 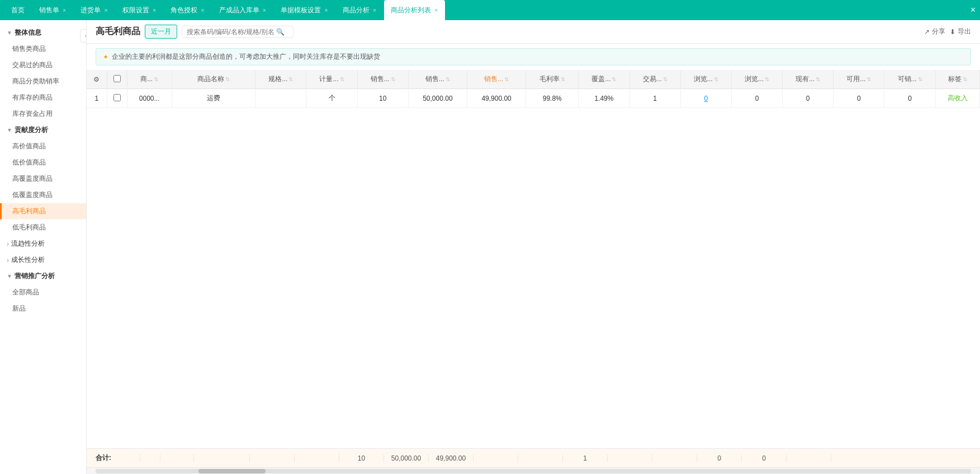 What do you see at coordinates (533, 471) in the screenshot?
I see `scrollbar-track` at bounding box center [533, 471].